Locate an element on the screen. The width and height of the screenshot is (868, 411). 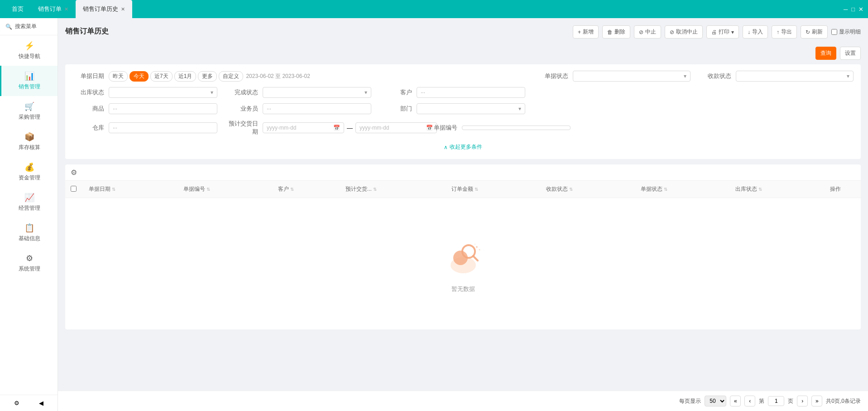
purchase-icon: 🛒 is located at coordinates (29, 106).